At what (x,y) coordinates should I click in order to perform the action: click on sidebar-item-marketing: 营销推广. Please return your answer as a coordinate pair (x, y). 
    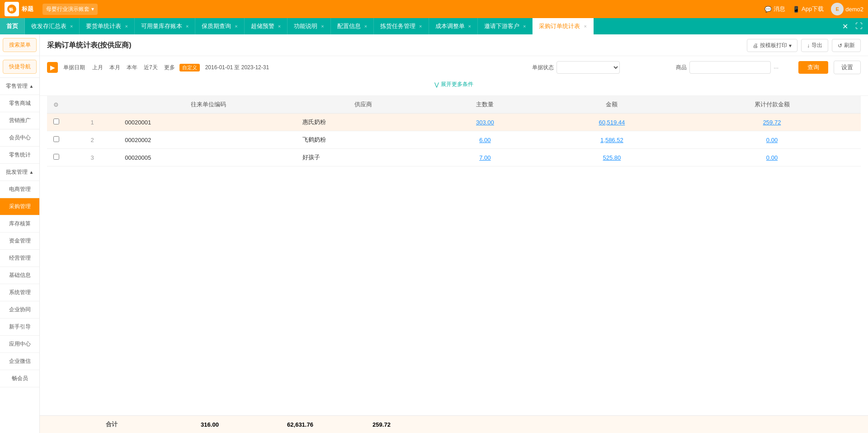
    Looking at the image, I should click on (20, 121).